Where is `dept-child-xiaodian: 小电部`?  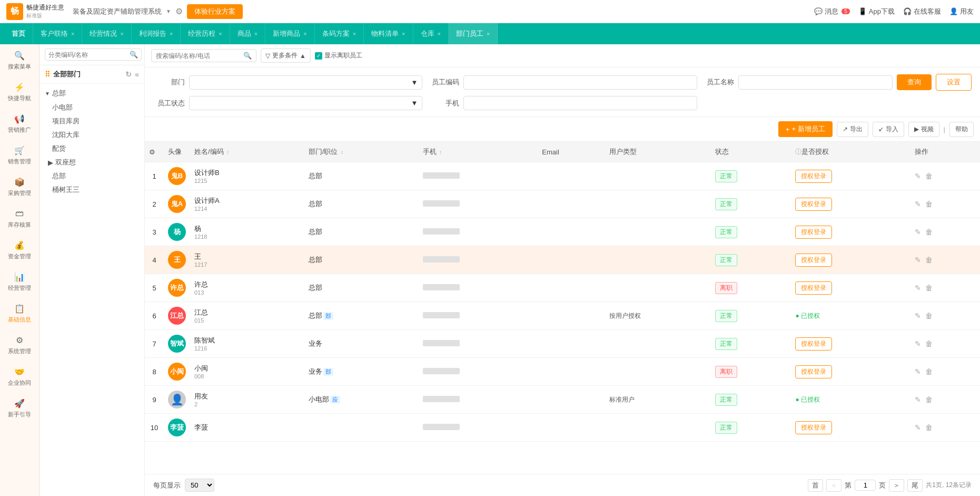
dept-child-xiaodian: 小电部 is located at coordinates (92, 108).